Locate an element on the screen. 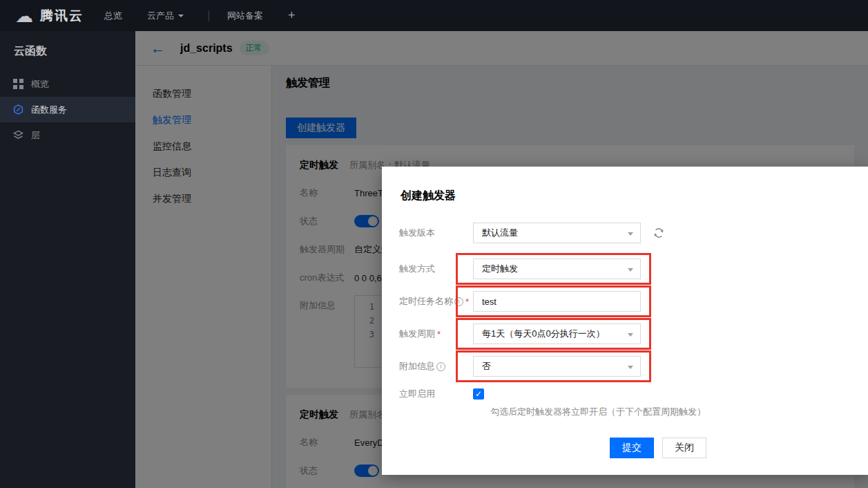 Image resolution: width=868 pixels, height=488 pixels. trigger-type-select: 定时触发 is located at coordinates (557, 269).